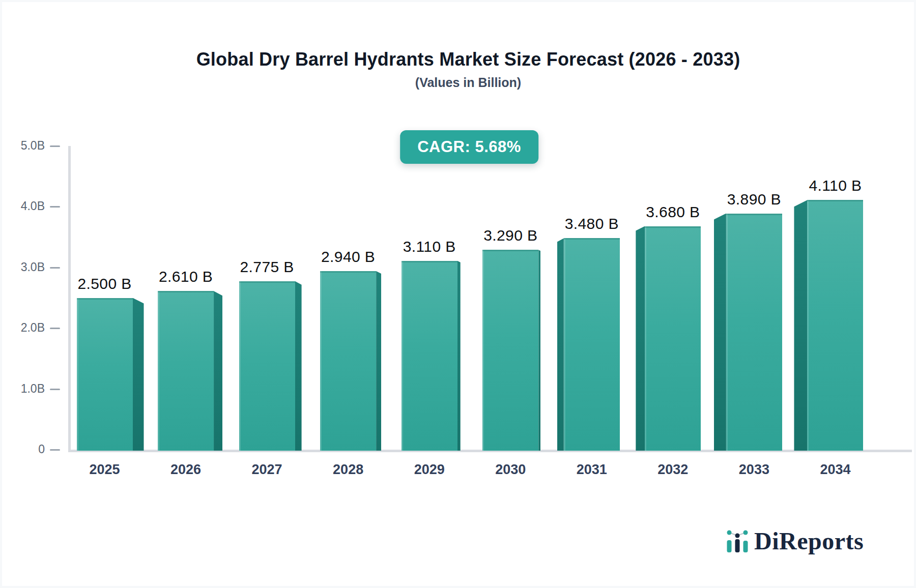 The width and height of the screenshot is (916, 588). What do you see at coordinates (69, 299) in the screenshot?
I see `y-axis-line` at bounding box center [69, 299].